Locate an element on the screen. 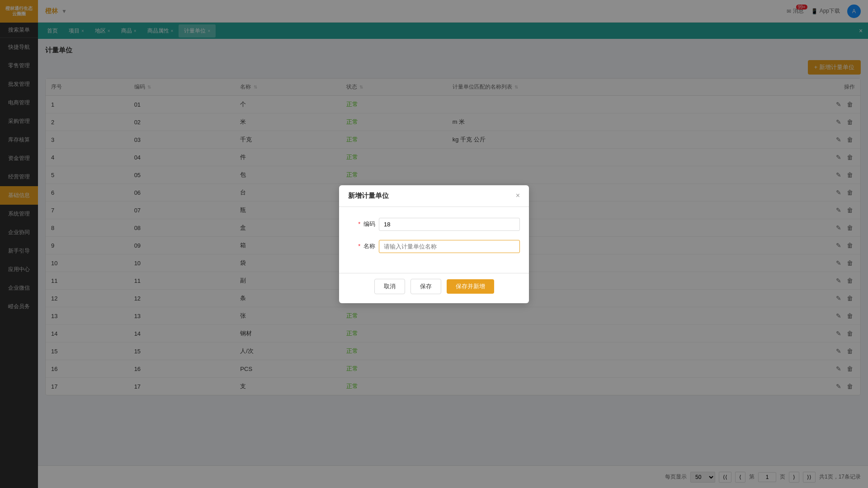  code-field-row: * 编码 is located at coordinates (434, 224).